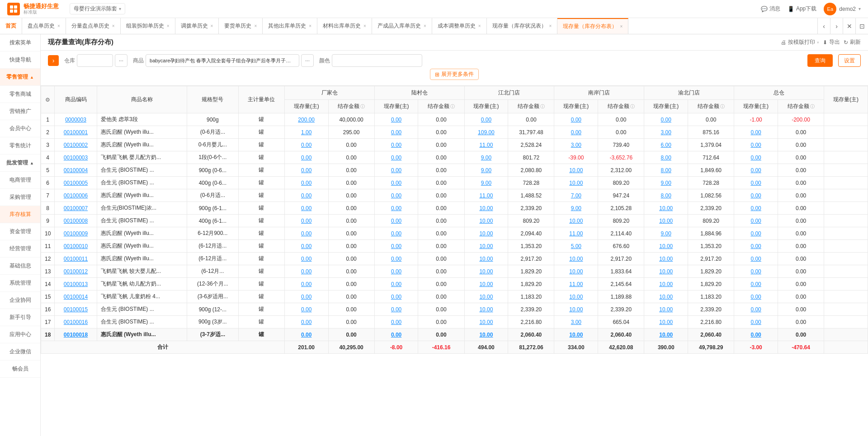  I want to click on td-code: 00100001, so click(76, 132).